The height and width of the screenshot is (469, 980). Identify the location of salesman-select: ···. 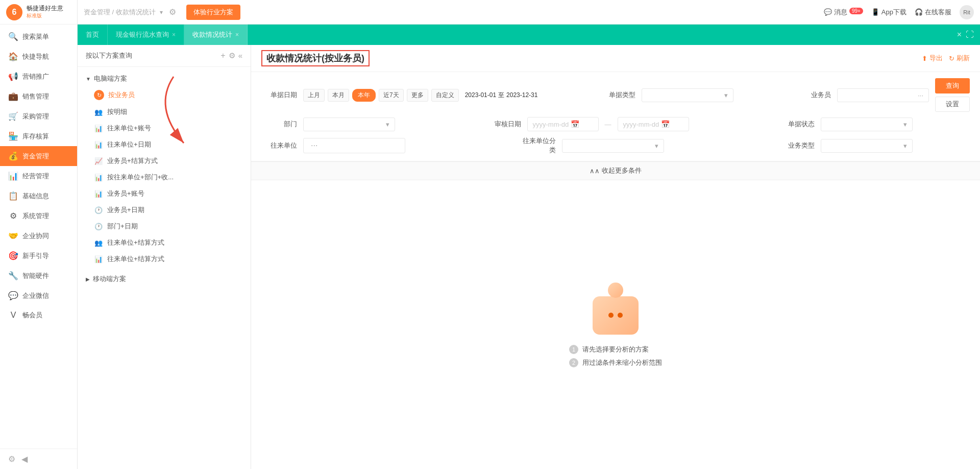
(883, 95).